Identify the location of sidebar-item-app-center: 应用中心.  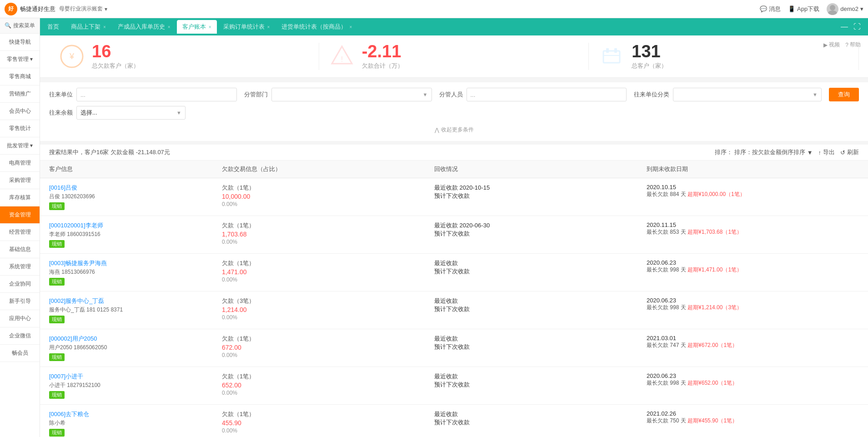
(20, 319).